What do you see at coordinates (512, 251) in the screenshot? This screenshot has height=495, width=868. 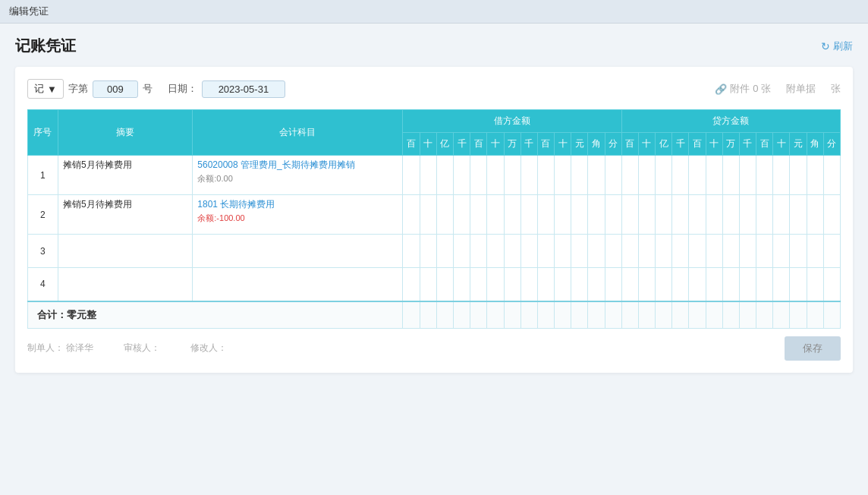 I see `row3-debit-d7` at bounding box center [512, 251].